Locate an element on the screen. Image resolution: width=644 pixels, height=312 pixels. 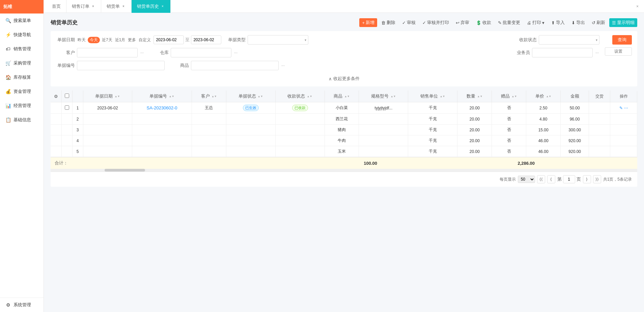
goods-label: 商品 is located at coordinates (179, 66).